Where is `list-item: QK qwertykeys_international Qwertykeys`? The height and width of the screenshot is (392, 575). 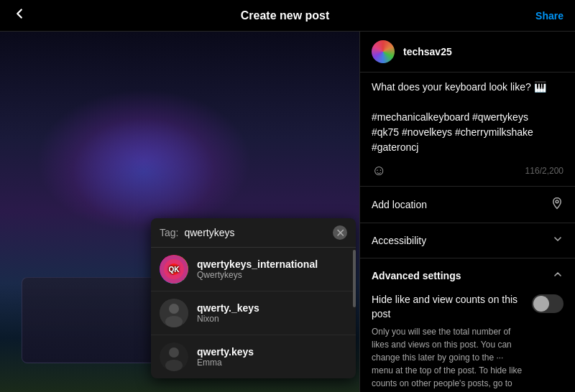
list-item: QK qwertykeys_international Qwertykeys is located at coordinates (253, 269).